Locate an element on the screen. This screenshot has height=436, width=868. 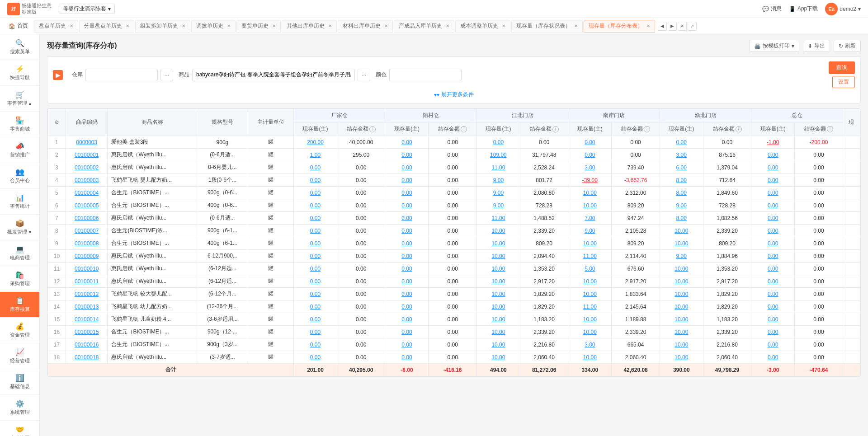
info-icon-4: i is located at coordinates (647, 129).